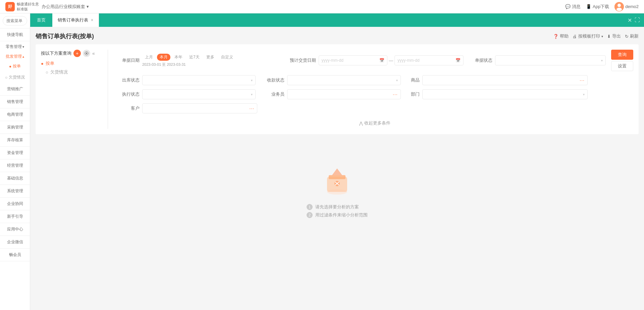 The image size is (644, 310). What do you see at coordinates (10, 7) in the screenshot?
I see `logo-icon: 好` at bounding box center [10, 7].